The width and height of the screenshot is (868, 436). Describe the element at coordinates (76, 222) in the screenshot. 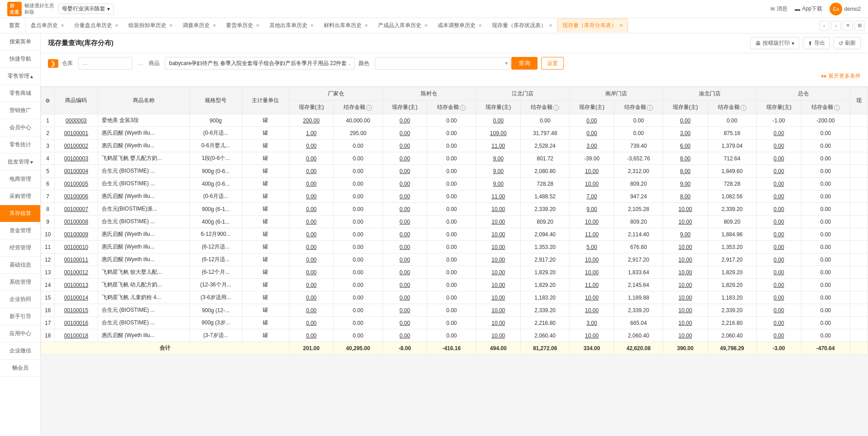

I see `cell-code: 00100008` at that location.